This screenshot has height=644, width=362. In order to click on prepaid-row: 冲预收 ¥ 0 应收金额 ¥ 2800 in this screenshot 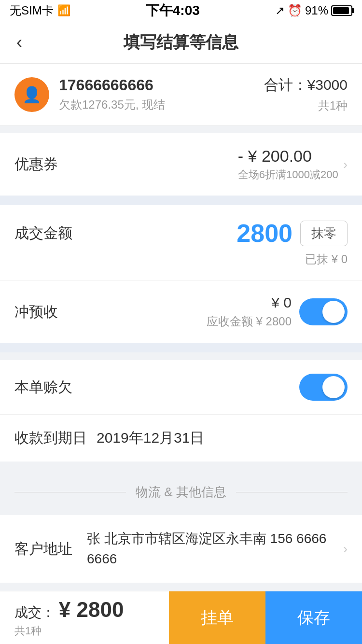, I will do `click(181, 312)`.